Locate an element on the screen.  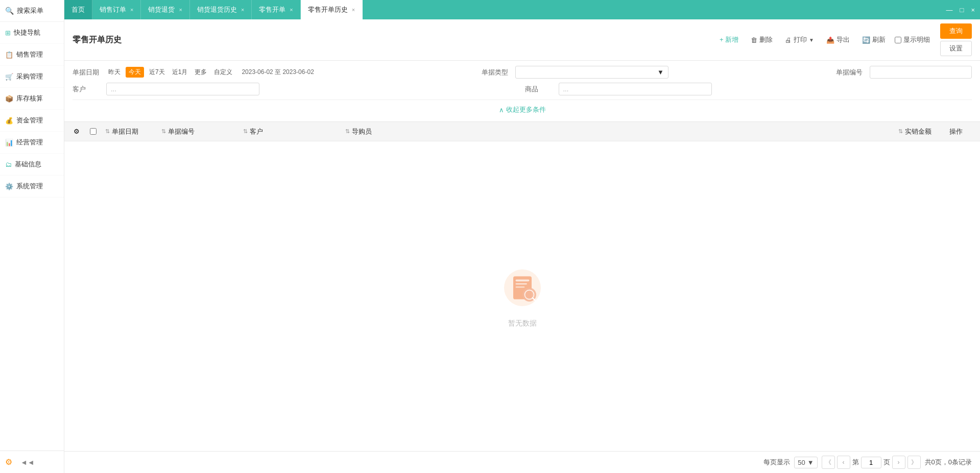
print-dropdown-icon: ▼ is located at coordinates (811, 40).